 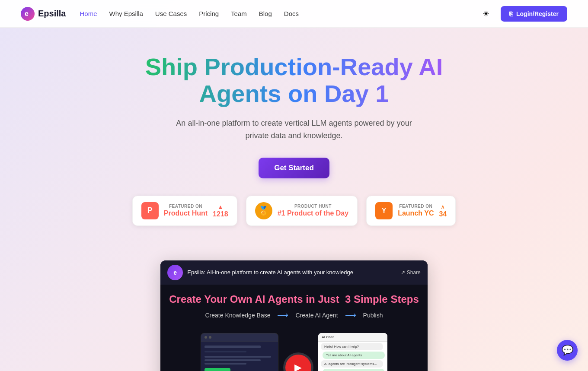 What do you see at coordinates (328, 337) in the screenshot?
I see `chat-header-text: AI Chat` at bounding box center [328, 337].